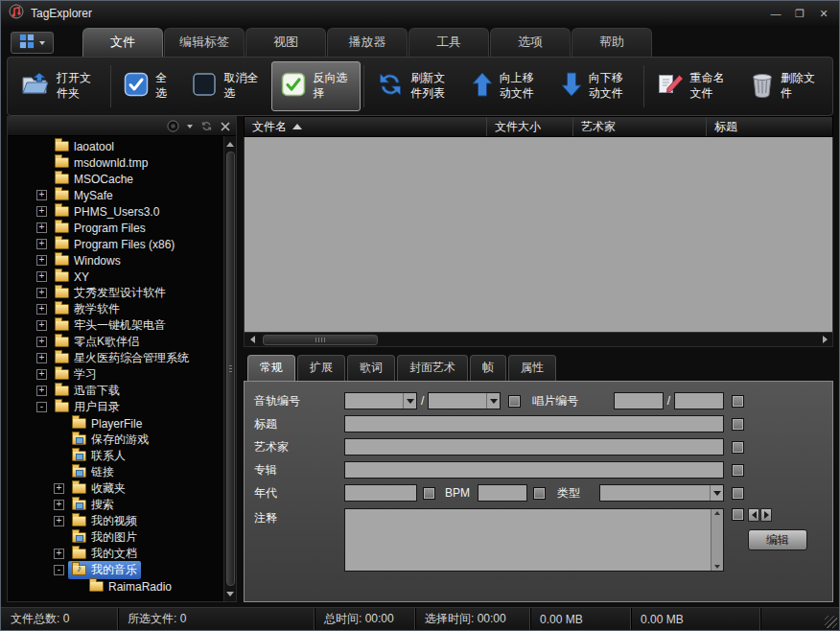 The height and width of the screenshot is (631, 840). I want to click on tree-node: laoatool, so click(84, 147).